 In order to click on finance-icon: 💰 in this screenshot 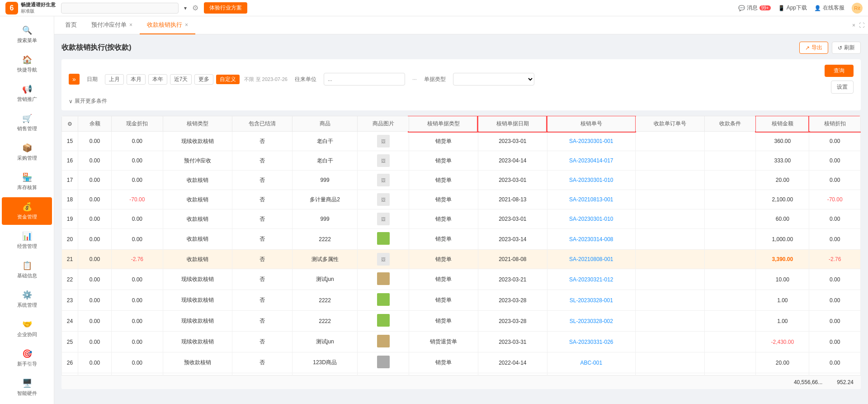, I will do `click(27, 207)`.